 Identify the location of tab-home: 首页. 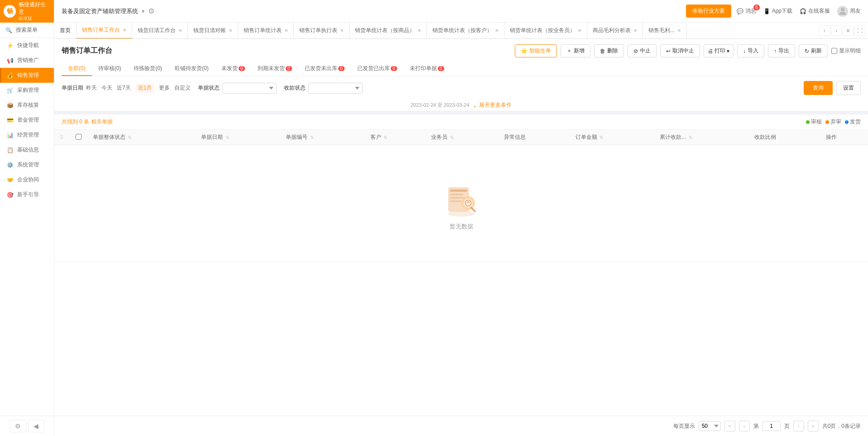
(65, 31).